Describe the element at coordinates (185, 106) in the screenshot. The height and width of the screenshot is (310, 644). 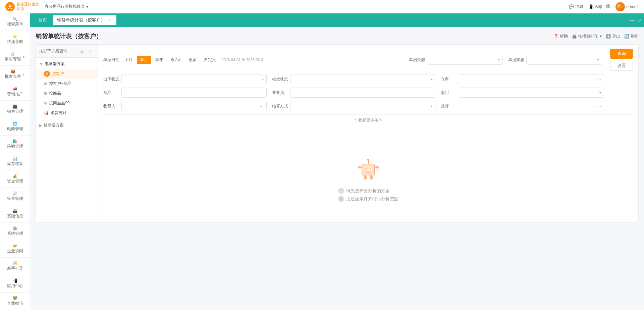
I see `filter-consignee-item: 收货人 ···` at that location.